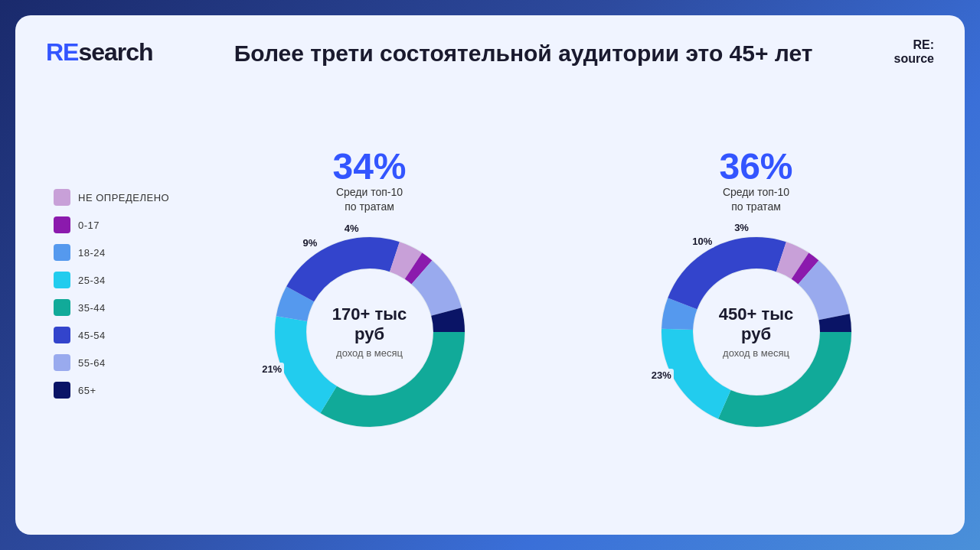 The image size is (980, 550). Describe the element at coordinates (62, 197) in the screenshot. I see `legend-color-undefined` at that location.